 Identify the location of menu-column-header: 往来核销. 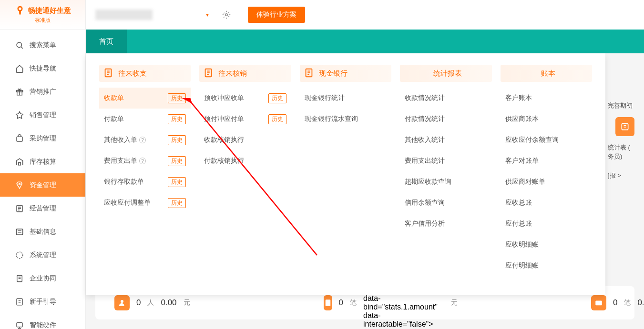
(245, 73).